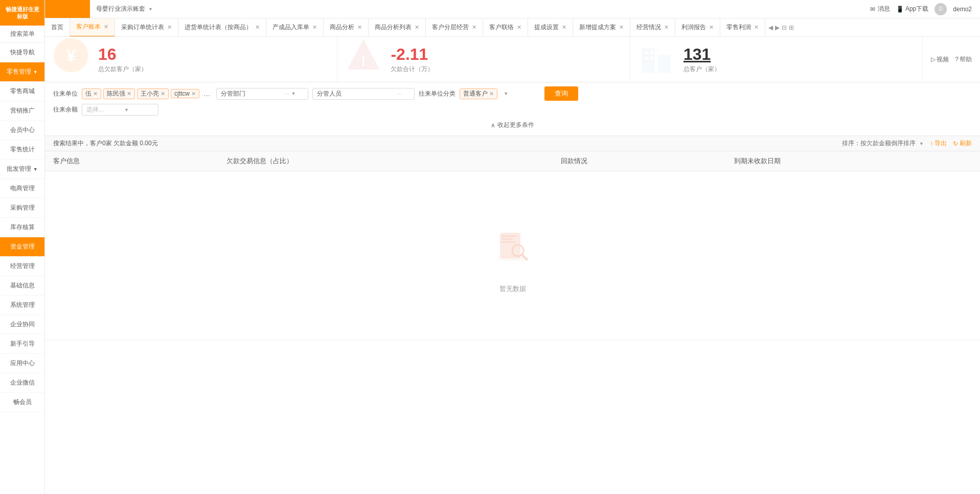  Describe the element at coordinates (622, 28) in the screenshot. I see `tab-new-raise-plan-close: ✕` at that location.